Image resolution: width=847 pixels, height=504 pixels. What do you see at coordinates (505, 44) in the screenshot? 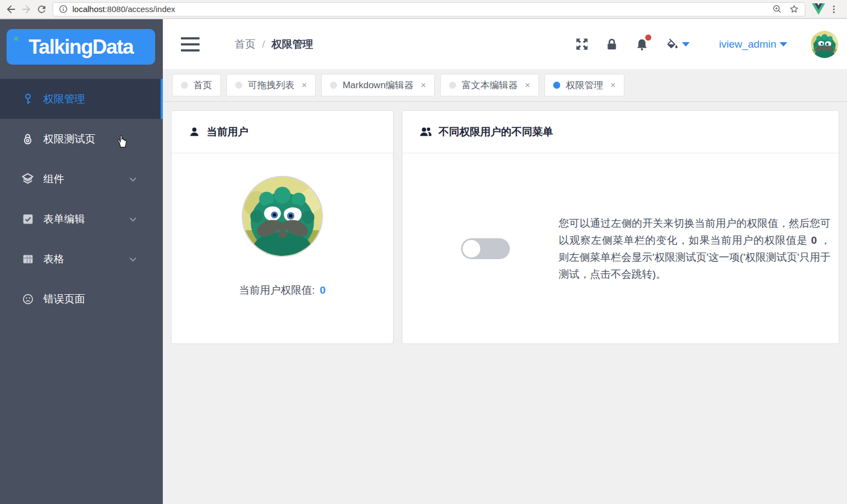
I see `top-header: 首页 / 权限管理` at bounding box center [505, 44].